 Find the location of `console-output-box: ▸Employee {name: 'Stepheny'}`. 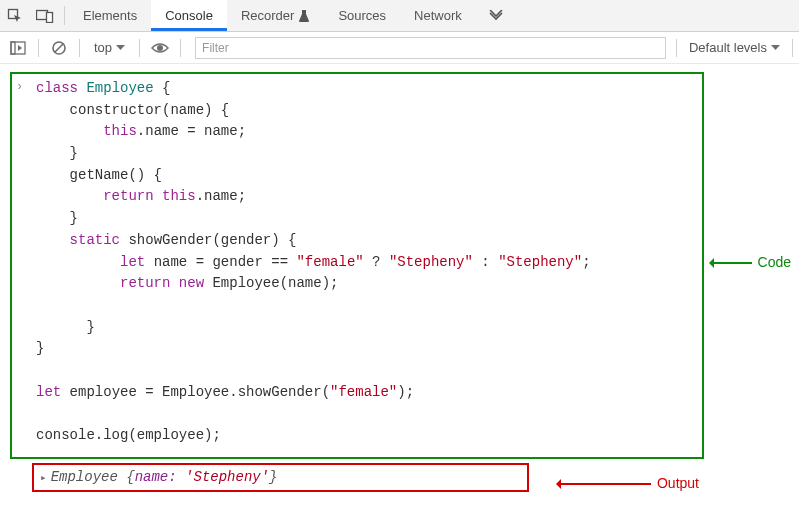

console-output-box: ▸Employee {name: 'Stepheny'} is located at coordinates (280, 478).